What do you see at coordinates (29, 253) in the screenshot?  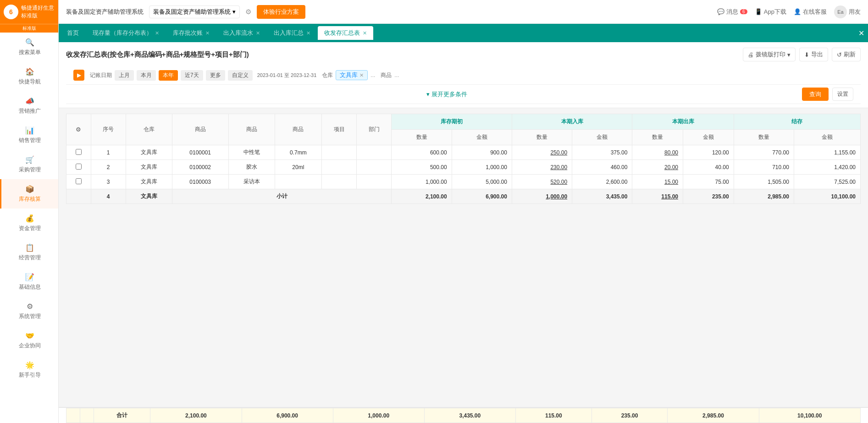 I see `sidebar-item-operations: 📋 经营管理` at bounding box center [29, 253].